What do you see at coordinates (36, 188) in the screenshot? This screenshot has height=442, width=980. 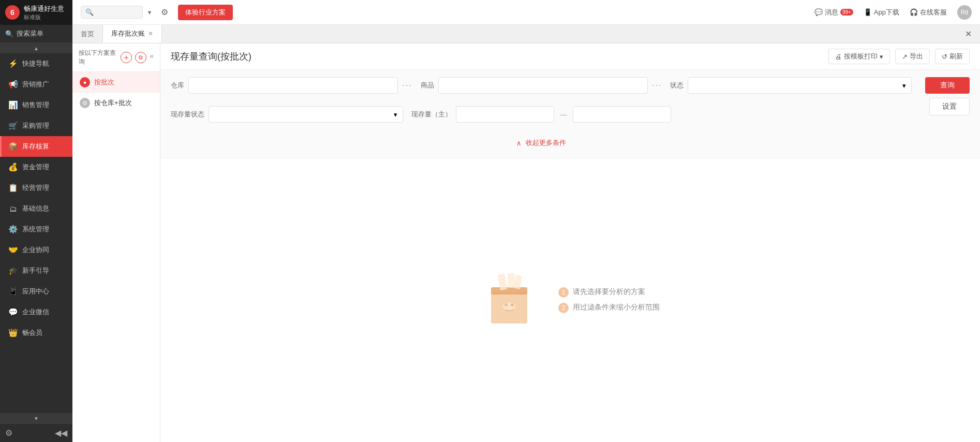 I see `sidebar-item-operations: 📋 经营管理` at bounding box center [36, 188].